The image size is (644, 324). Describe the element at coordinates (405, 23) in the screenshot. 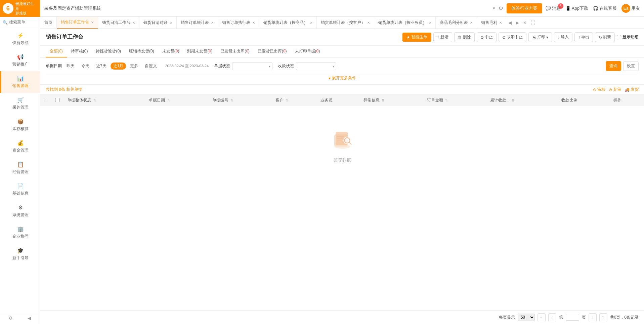

I see `tab-sales-single-staff: 销货单统计表（按业务员） ✕` at that location.